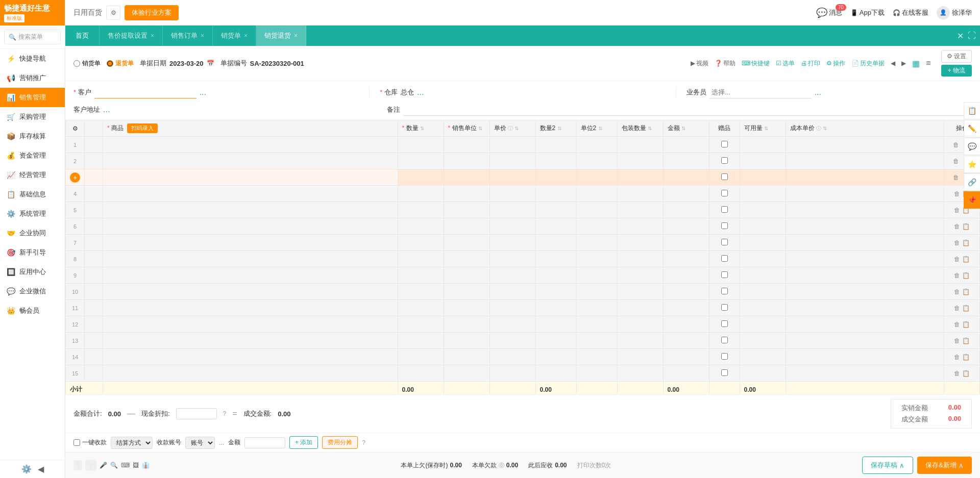  What do you see at coordinates (83, 36) in the screenshot?
I see `tab-home: 首页` at bounding box center [83, 36].